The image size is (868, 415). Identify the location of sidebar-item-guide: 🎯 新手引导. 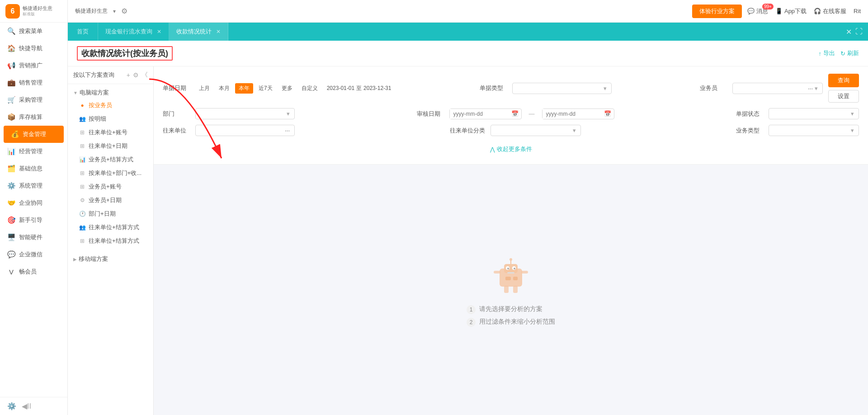
(33, 220).